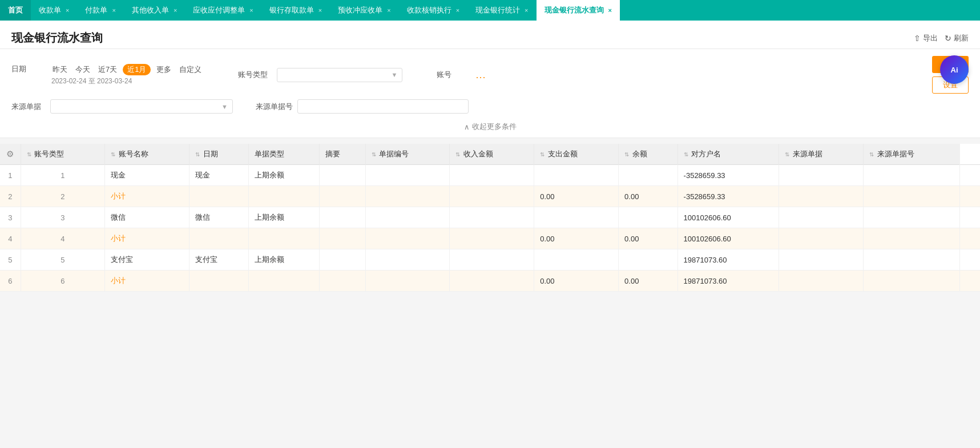 This screenshot has height=448, width=980. Describe the element at coordinates (648, 154) in the screenshot. I see `col-balance: ⇅ 余额` at that location.